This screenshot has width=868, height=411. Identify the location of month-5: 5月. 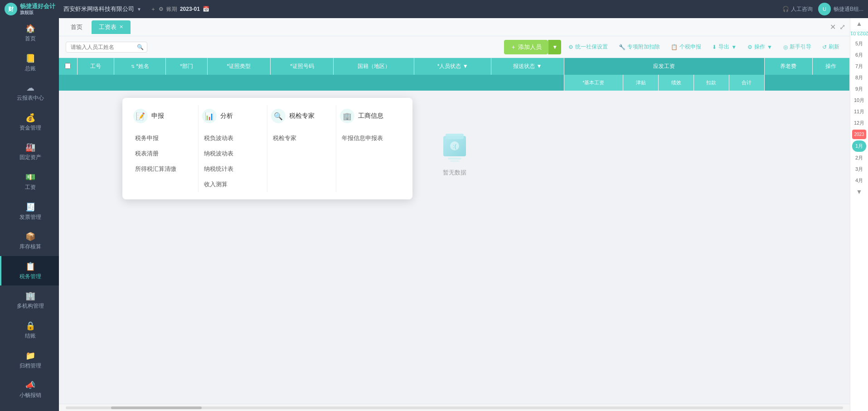
(859, 44).